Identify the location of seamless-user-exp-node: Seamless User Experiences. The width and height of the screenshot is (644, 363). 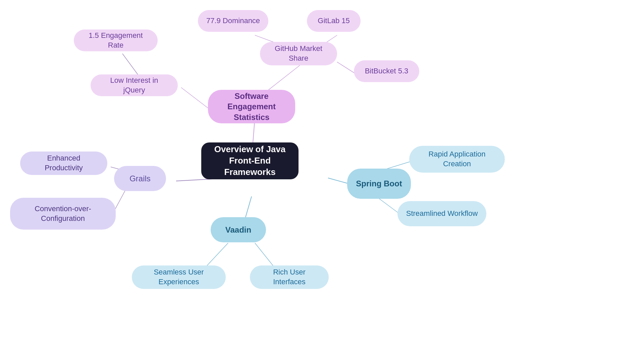
(179, 277).